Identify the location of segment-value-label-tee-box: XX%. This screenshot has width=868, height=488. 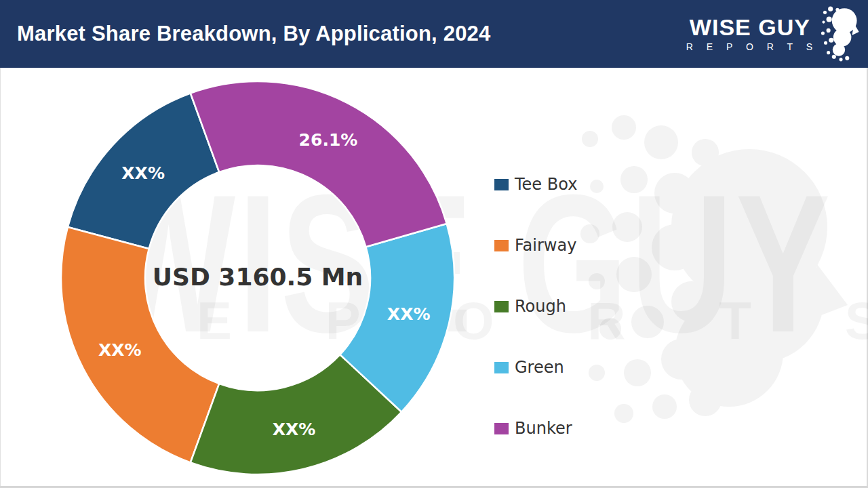
(143, 174).